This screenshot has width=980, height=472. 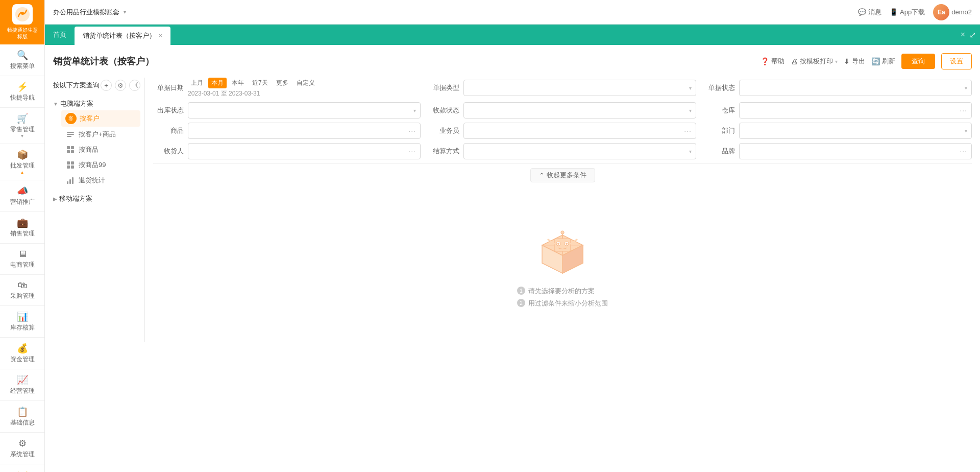 I want to click on date-tabs: 上月 本月 本年 近7天 更多 自定义, so click(x=304, y=83).